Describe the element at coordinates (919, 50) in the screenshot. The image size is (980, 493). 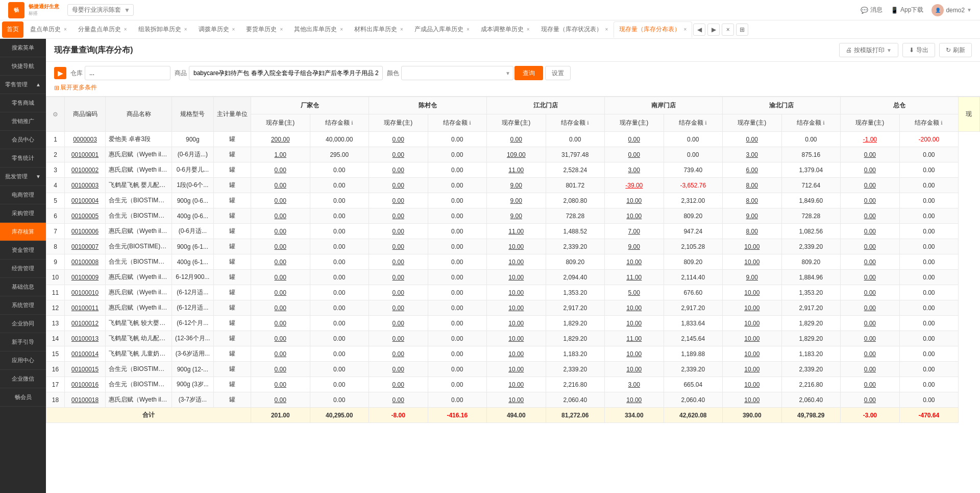
I see `export-btn: ⬇ 导出` at that location.